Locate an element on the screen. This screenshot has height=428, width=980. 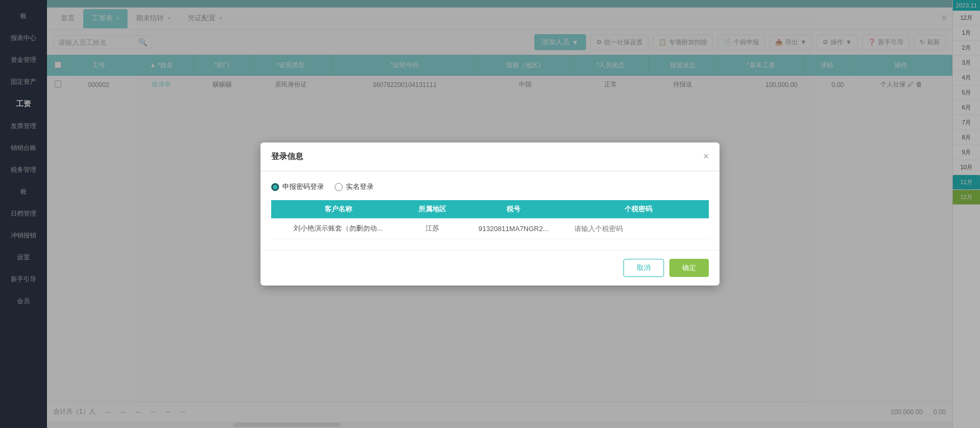
th-password: 个税密码 is located at coordinates (638, 209).